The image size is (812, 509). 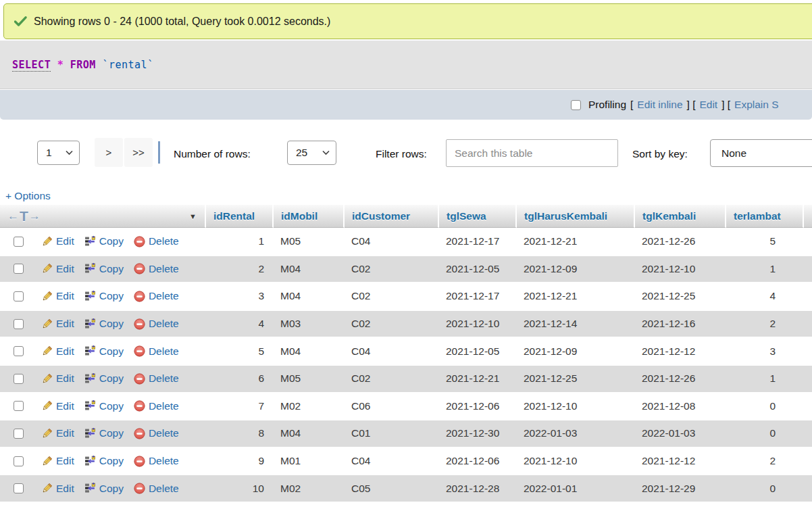 What do you see at coordinates (761, 153) in the screenshot?
I see `sort-by-key-select: None` at bounding box center [761, 153].